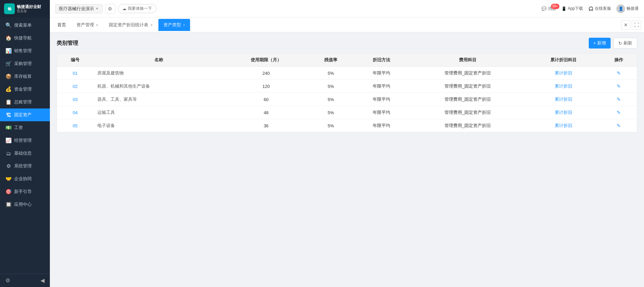  What do you see at coordinates (159, 113) in the screenshot?
I see `cell-name: 运输工具` at bounding box center [159, 113].